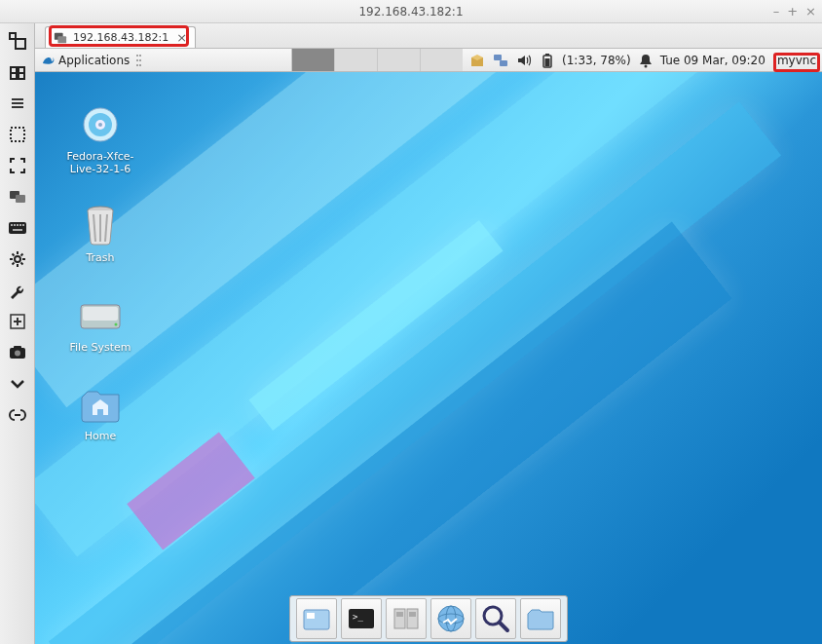 The width and height of the screenshot is (822, 644). What do you see at coordinates (810, 12) in the screenshot?
I see `close-button: ×` at bounding box center [810, 12].